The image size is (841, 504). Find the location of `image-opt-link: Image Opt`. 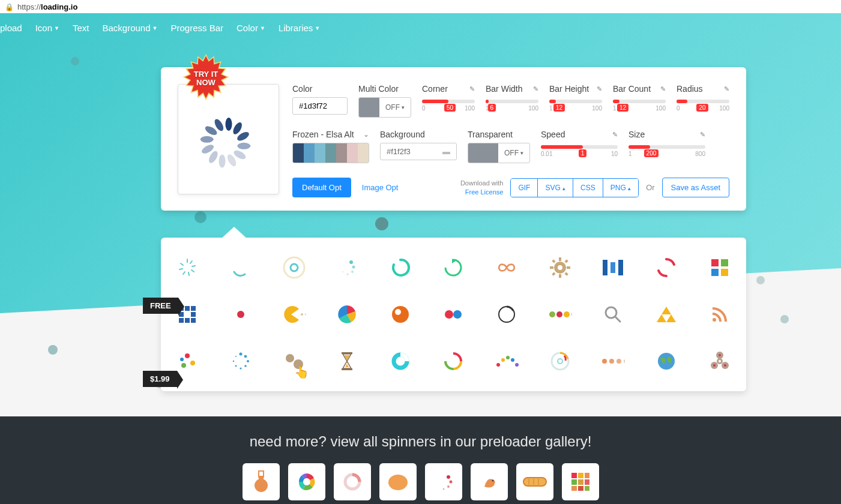

image-opt-link: Image Opt is located at coordinates (381, 187).